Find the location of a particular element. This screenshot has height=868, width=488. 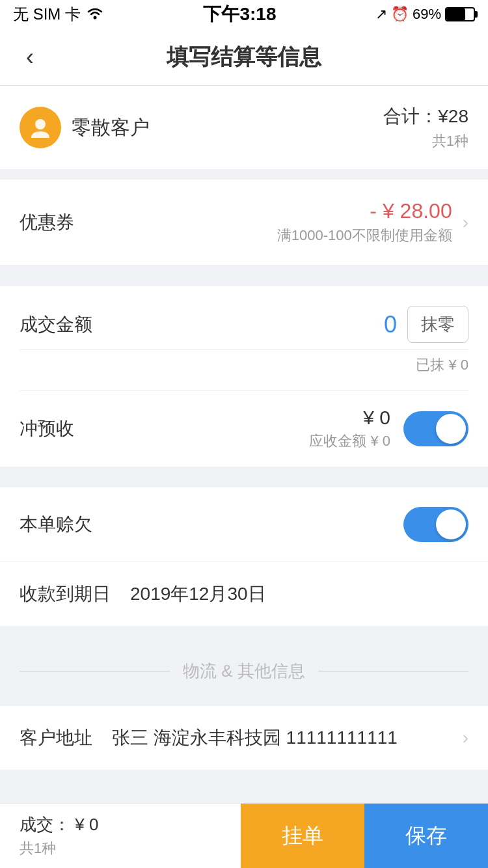

logistics-divider: 物流 & 其他信息 is located at coordinates (244, 671).